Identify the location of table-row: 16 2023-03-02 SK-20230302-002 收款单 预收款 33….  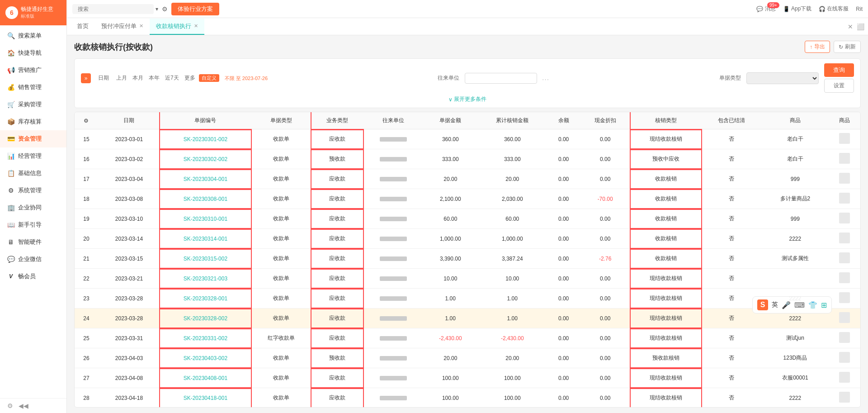
(467, 159).